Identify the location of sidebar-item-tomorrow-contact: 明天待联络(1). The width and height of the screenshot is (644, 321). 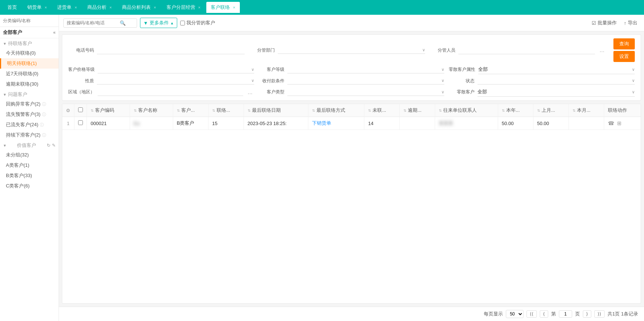
(29, 63).